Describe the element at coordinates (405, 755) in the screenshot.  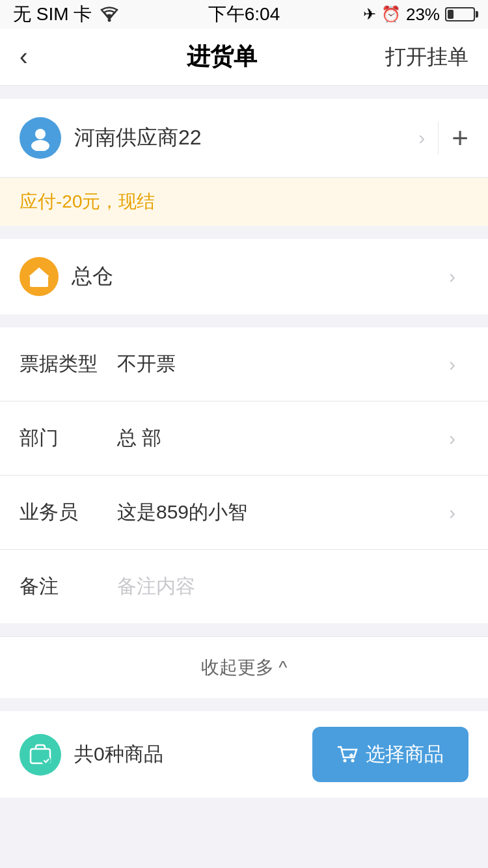
I see `select-product-label: 选择商品` at that location.